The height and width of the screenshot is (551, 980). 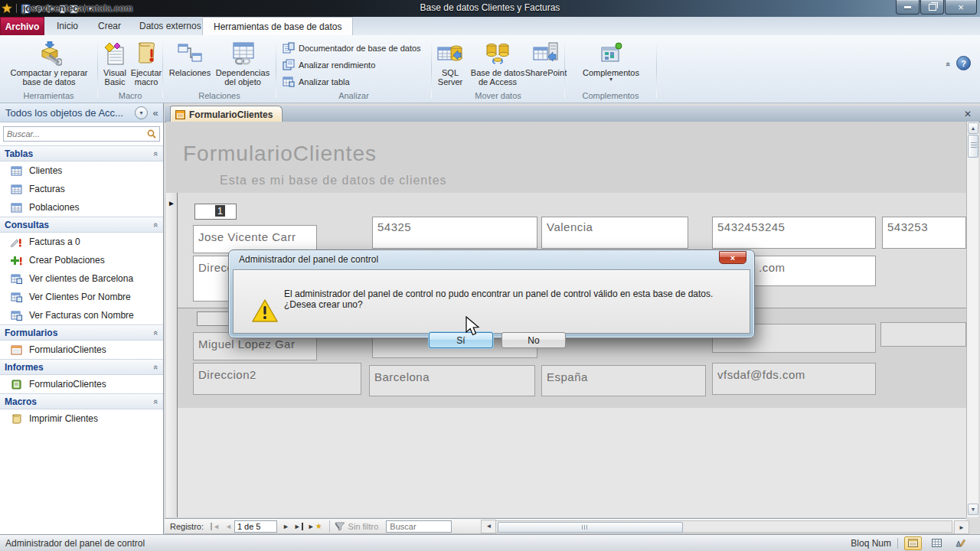 I want to click on nav-item-facturas-a-0: Facturas a 0, so click(x=81, y=242).